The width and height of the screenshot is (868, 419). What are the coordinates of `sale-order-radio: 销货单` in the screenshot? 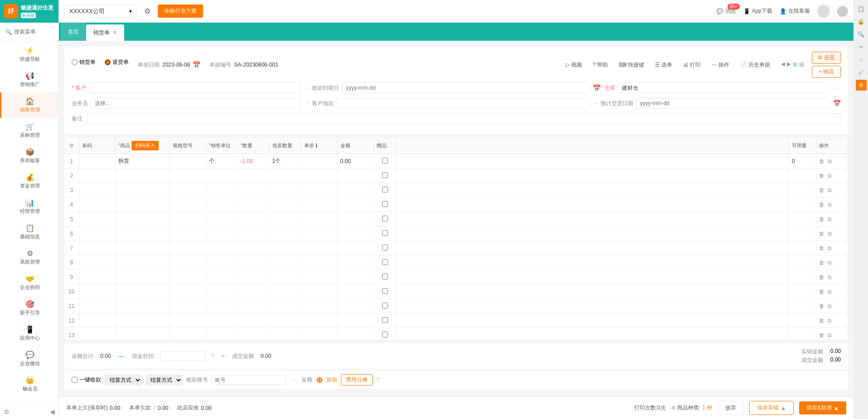 It's located at (83, 63).